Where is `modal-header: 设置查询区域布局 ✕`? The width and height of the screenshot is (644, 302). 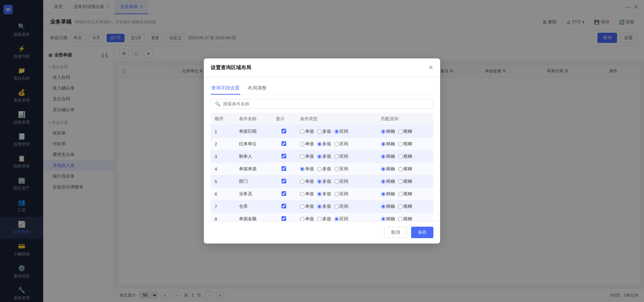 modal-header: 设置查询区域布局 ✕ is located at coordinates (322, 68).